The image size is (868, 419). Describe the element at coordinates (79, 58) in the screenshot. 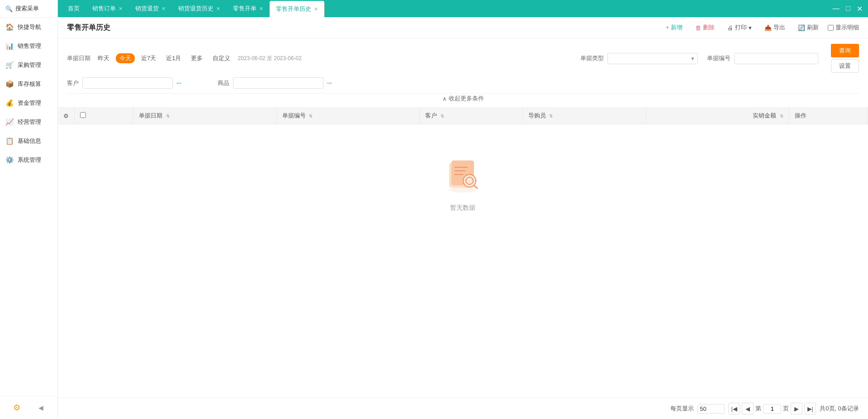

I see `date-filter-label: 单据日期` at that location.